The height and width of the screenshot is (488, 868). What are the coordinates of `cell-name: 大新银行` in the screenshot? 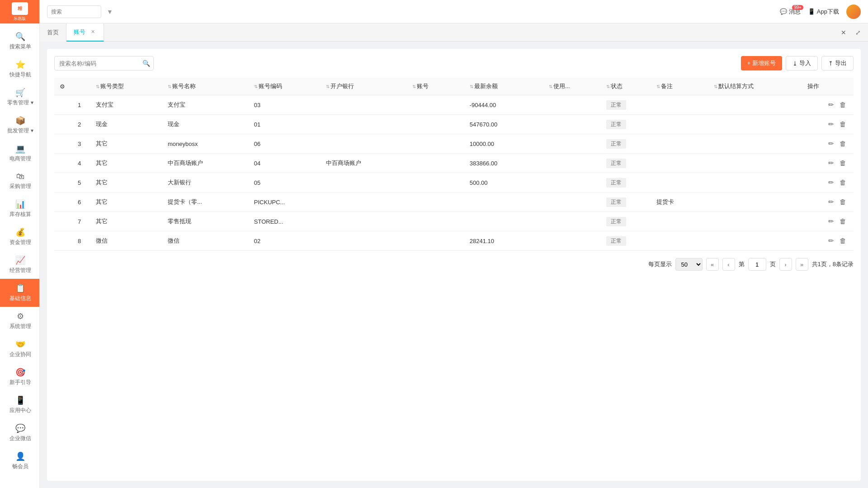 It's located at (205, 183).